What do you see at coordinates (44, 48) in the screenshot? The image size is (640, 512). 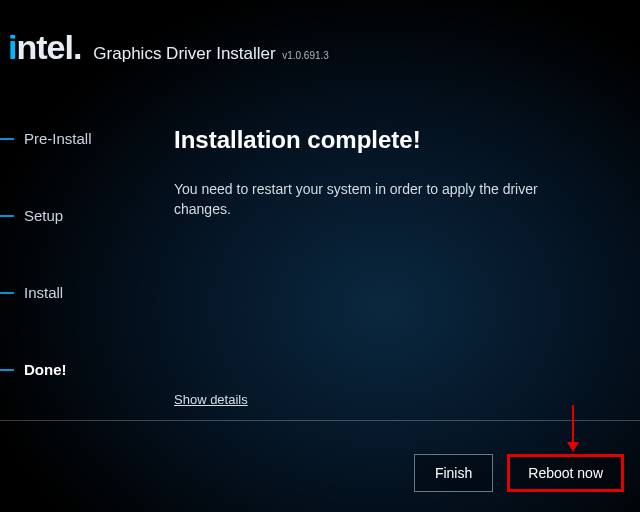 I see `intel-logo: intel.` at bounding box center [44, 48].